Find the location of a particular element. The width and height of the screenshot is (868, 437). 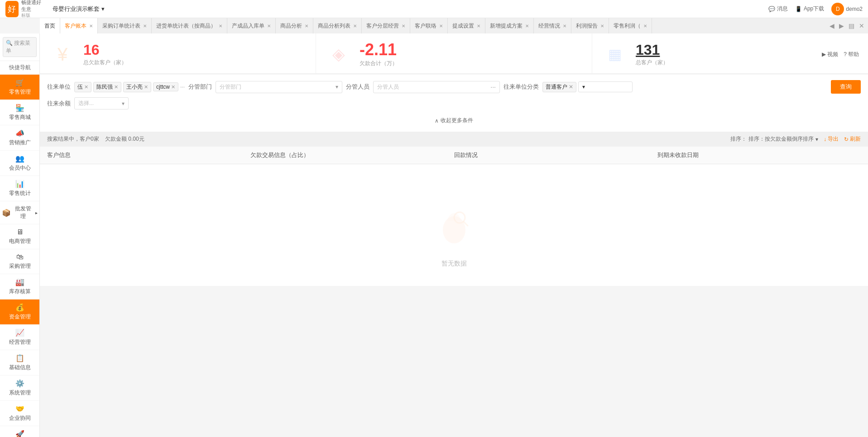

sidebar-item-ecommerce: 🖥 电商管理 is located at coordinates (20, 237).